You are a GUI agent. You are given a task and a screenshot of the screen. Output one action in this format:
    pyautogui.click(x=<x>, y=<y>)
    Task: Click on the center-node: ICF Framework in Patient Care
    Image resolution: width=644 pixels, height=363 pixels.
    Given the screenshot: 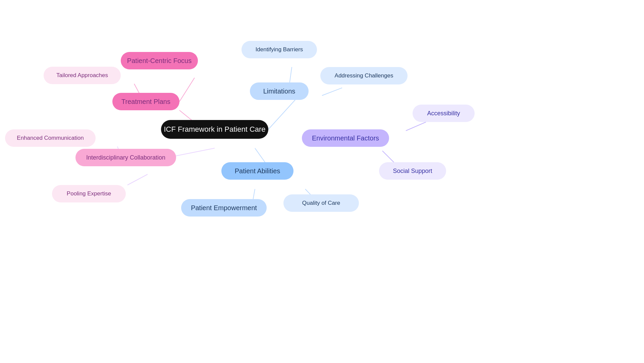 What is the action you would take?
    pyautogui.click(x=215, y=129)
    